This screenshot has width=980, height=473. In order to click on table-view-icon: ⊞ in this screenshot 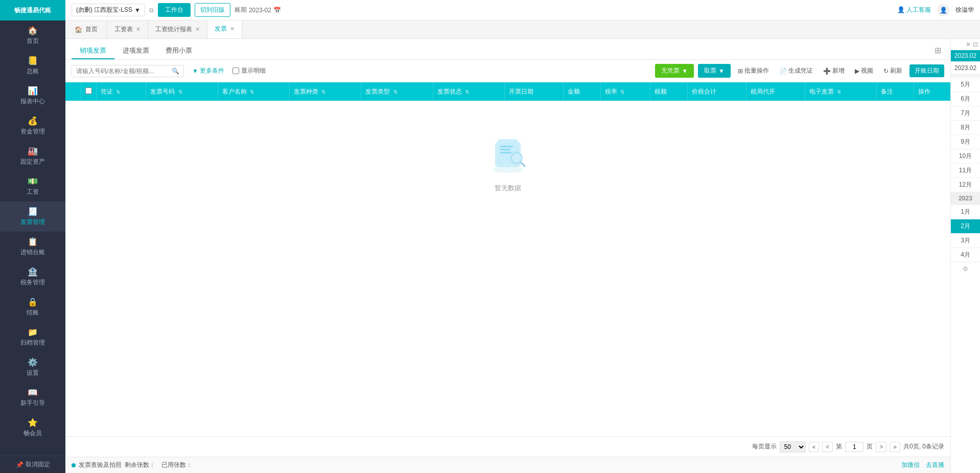, I will do `click(938, 50)`.